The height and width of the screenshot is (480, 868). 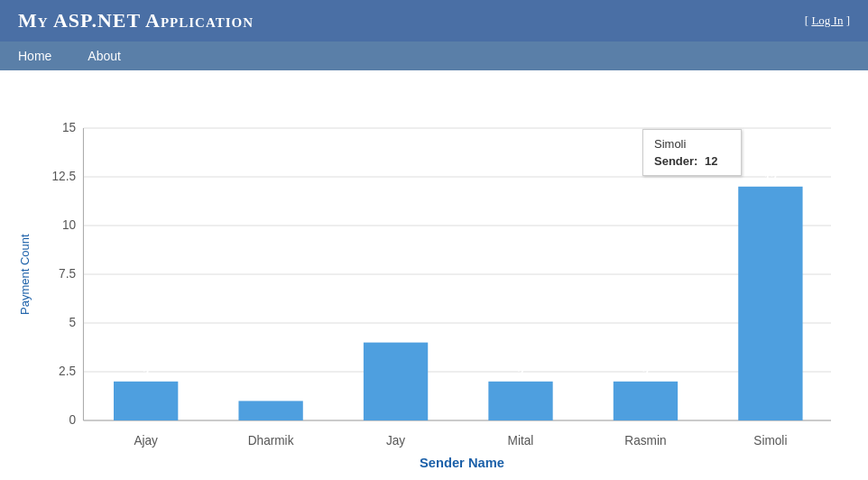 I want to click on svg-text: 12.5, so click(x=65, y=176).